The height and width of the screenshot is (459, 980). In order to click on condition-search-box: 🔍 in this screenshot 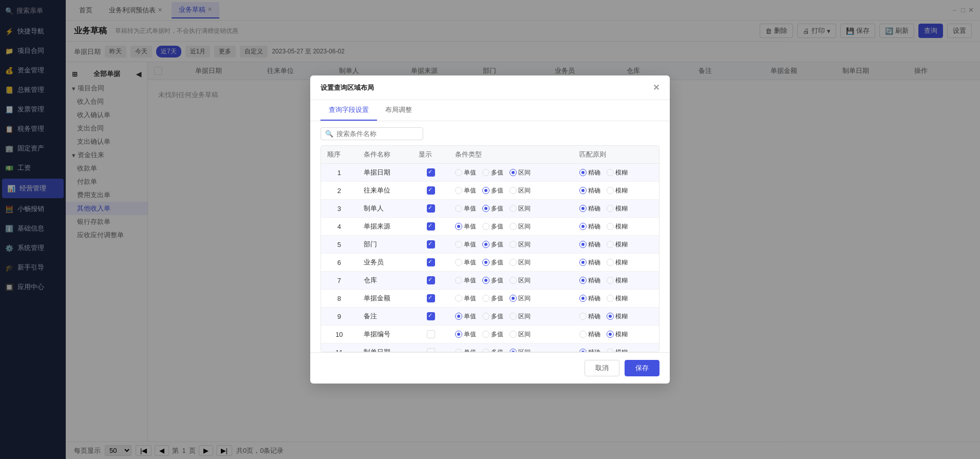, I will do `click(372, 133)`.